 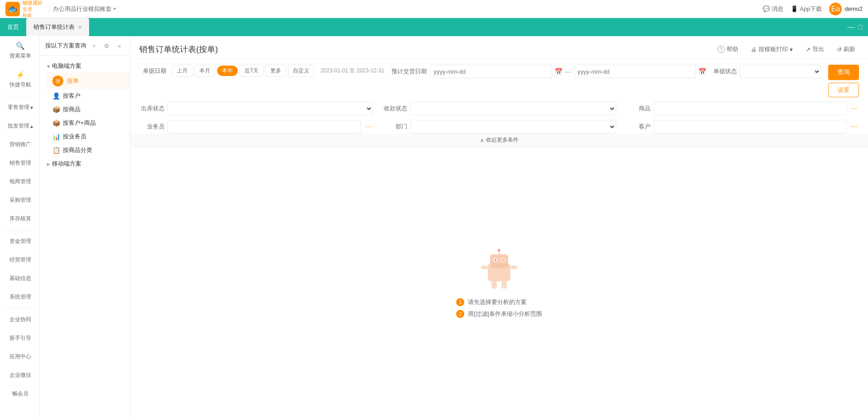 What do you see at coordinates (499, 127) in the screenshot?
I see `dept-item: 部门 ▾` at bounding box center [499, 127].